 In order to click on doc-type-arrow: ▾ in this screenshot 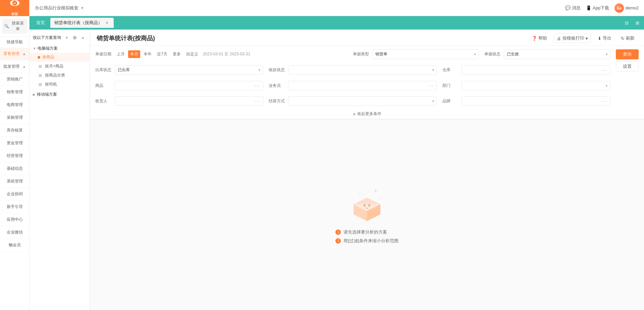, I will do `click(475, 54)`.